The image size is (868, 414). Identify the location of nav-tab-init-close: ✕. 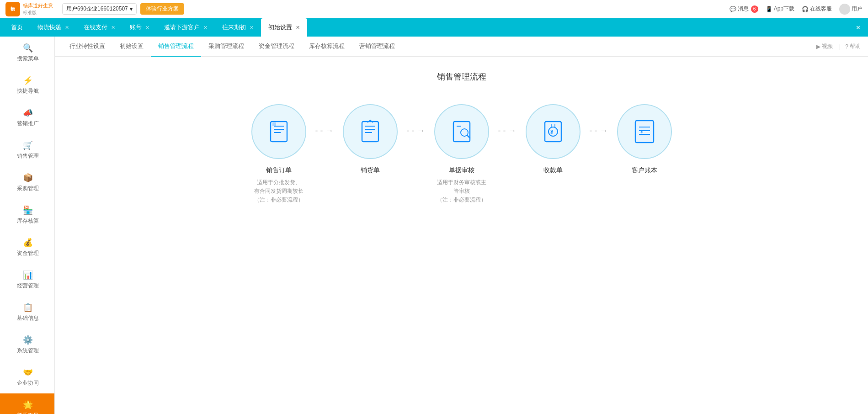
(298, 27).